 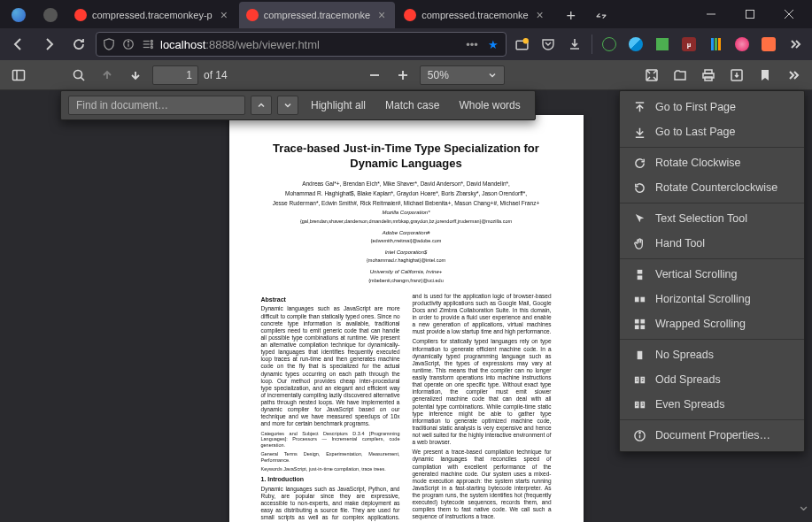 I want to click on scroll-down-indicator: ⌄, so click(x=804, y=505).